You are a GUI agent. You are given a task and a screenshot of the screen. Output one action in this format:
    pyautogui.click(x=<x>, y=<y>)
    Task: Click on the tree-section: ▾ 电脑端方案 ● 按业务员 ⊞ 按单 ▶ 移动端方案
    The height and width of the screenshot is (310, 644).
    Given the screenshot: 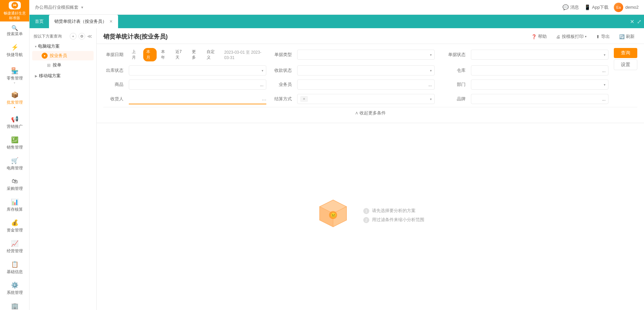 What is the action you would take?
    pyautogui.click(x=63, y=61)
    